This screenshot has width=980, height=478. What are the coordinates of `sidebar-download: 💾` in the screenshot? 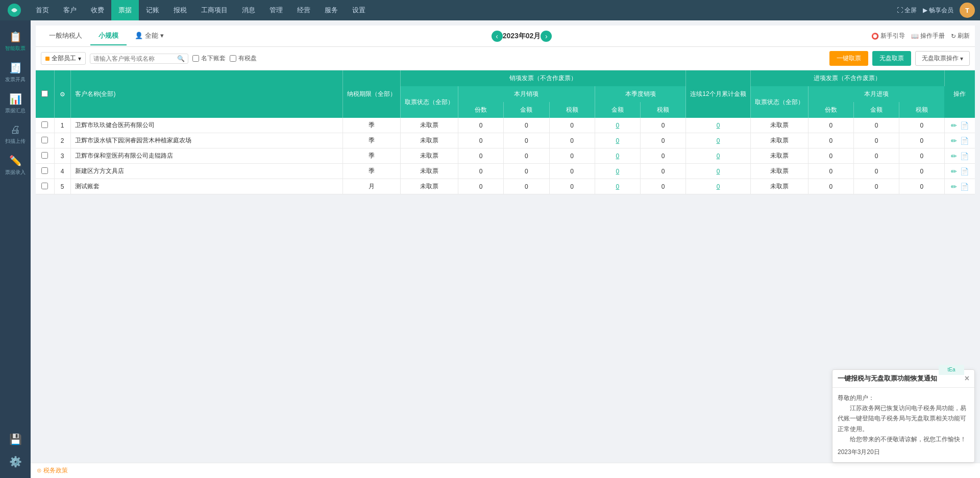 It's located at (15, 439).